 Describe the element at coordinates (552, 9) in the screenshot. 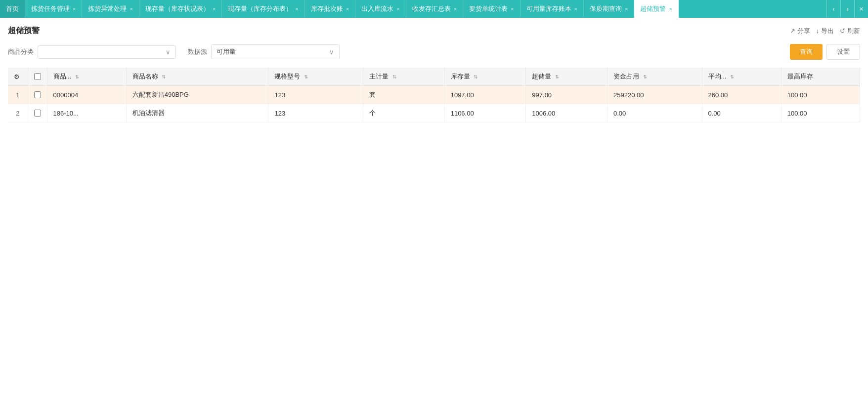

I see `nav-avail-stock: 可用量库存账本 ×` at that location.